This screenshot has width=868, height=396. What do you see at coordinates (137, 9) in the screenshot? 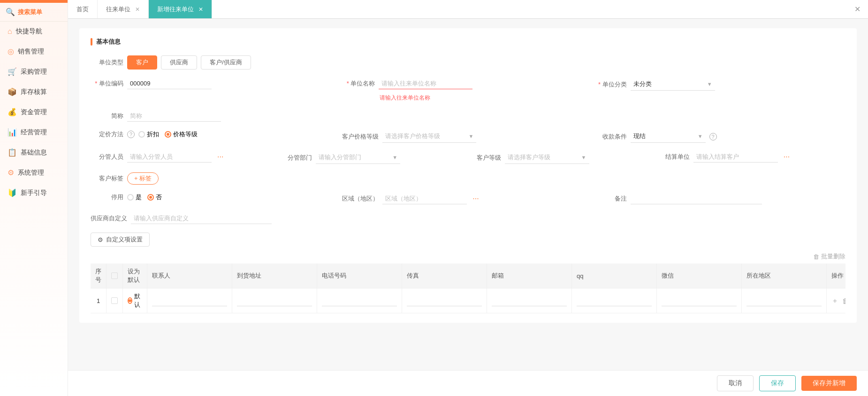
I see `tab-trading-unit-close: ✕` at bounding box center [137, 9].